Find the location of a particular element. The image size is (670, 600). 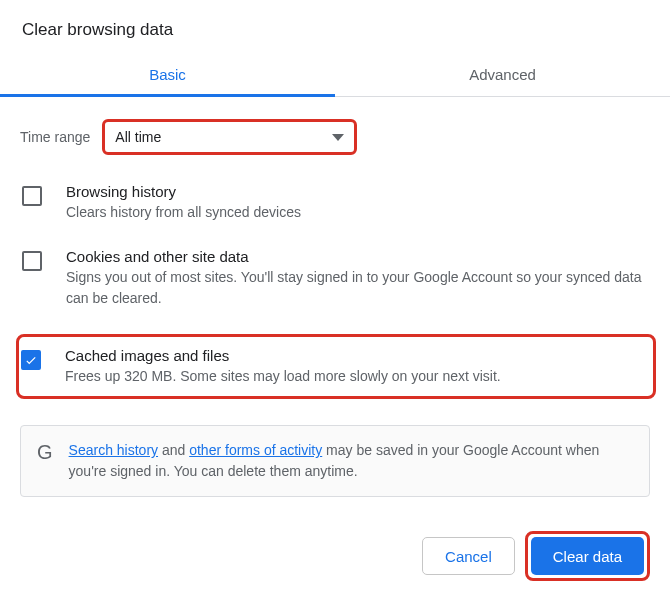

dialog-title: Clear browsing data is located at coordinates (335, 27).